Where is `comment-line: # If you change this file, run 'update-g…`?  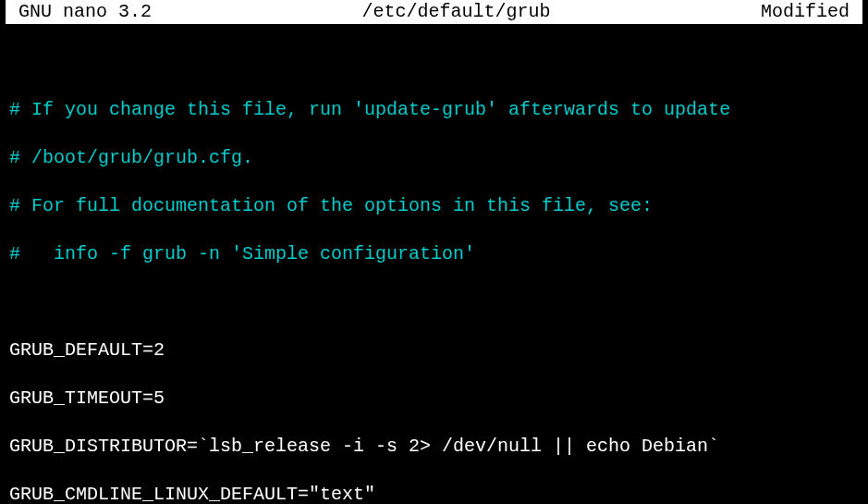
comment-line: # If you change this file, run 'update-g… is located at coordinates (434, 110).